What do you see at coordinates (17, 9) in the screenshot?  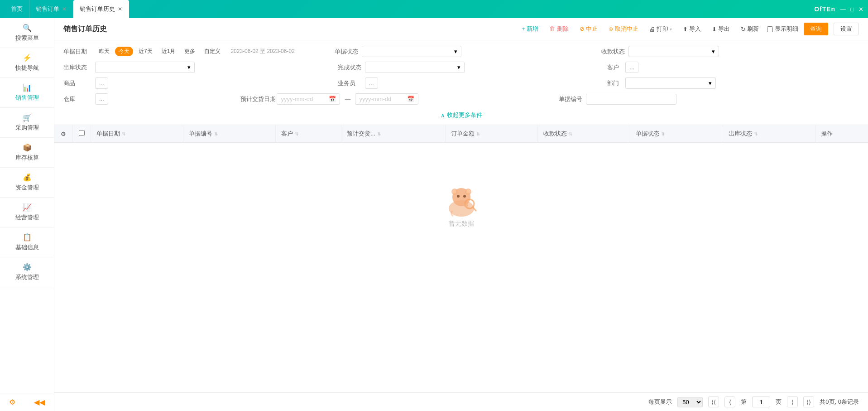 I see `tab-home: 首页` at bounding box center [17, 9].